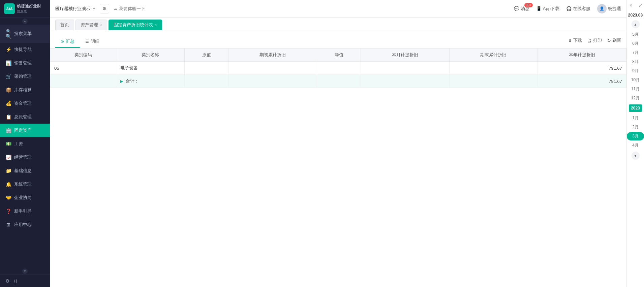 This screenshot has width=644, height=287. I want to click on sidebar-label-enterprise: 企业协同, so click(23, 198).